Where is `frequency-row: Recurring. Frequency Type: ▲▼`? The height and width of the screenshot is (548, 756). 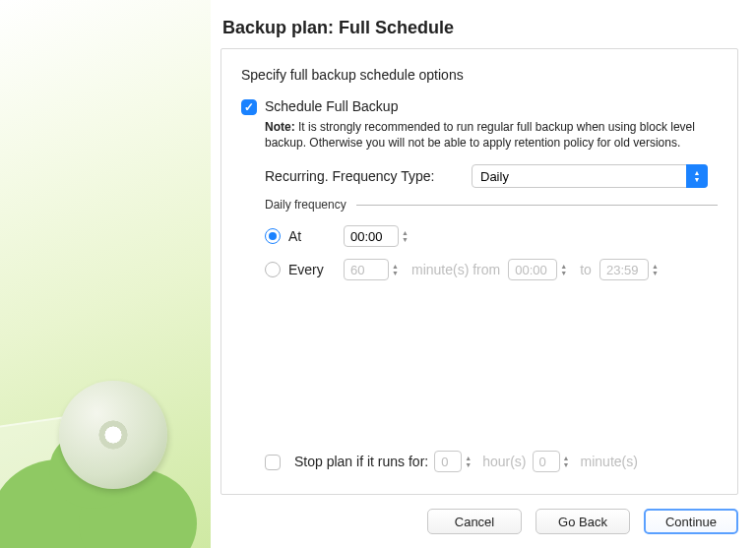 frequency-row: Recurring. Frequency Type: ▲▼ is located at coordinates (491, 176).